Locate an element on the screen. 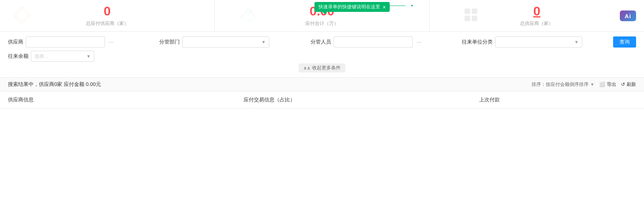 This screenshot has height=204, width=644. collapse-up-icon: ∧∧ is located at coordinates (307, 68).